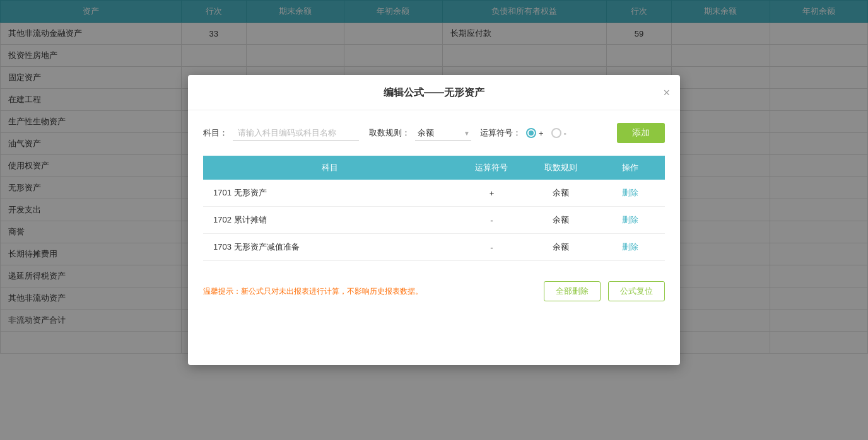 Image resolution: width=868 pixels, height=440 pixels. I want to click on hint-text: 温馨提示：新公式只对未出报表进行计算，不影响历史报表数据。, so click(313, 291).